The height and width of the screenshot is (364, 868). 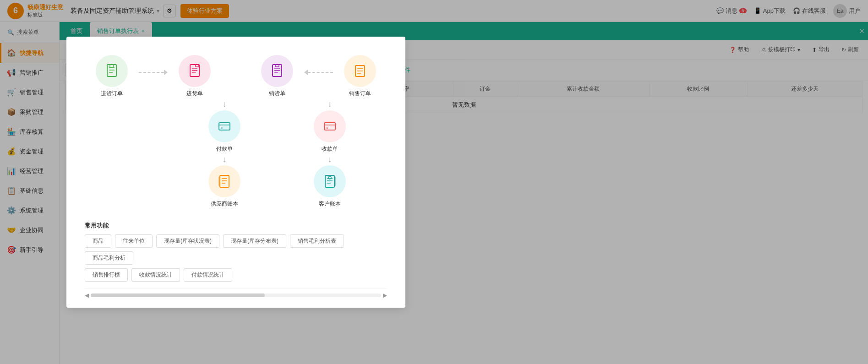 What do you see at coordinates (195, 93) in the screenshot?
I see `purchase-receipt-label: 进货单` at bounding box center [195, 93].